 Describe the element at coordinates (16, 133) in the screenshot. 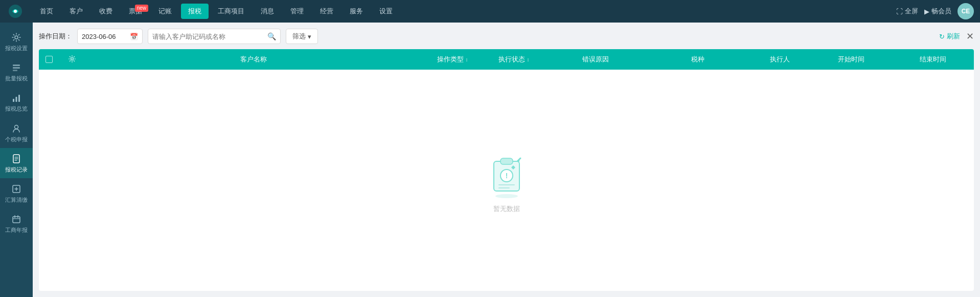

I see `sidebar-item-geshuishenbao: 个税申报` at that location.